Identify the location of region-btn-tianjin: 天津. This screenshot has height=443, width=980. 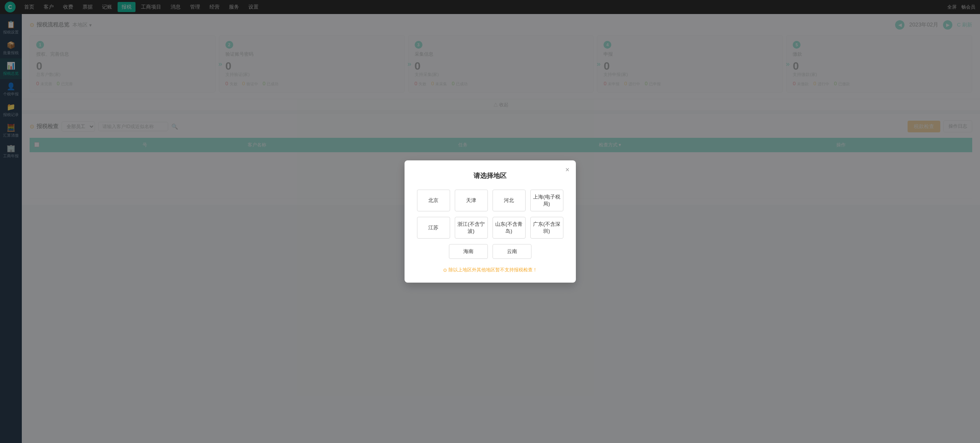
(471, 200).